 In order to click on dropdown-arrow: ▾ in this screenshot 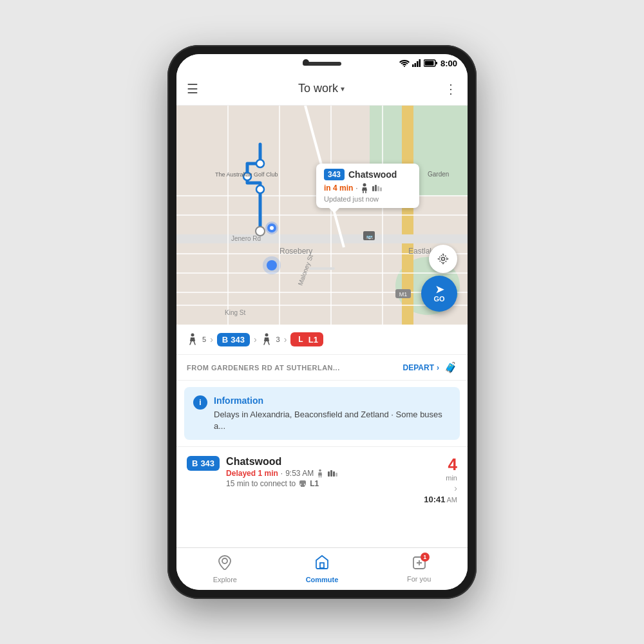, I will do `click(343, 89)`.